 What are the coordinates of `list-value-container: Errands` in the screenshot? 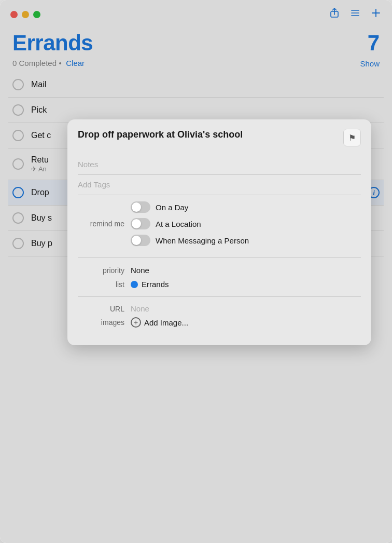 It's located at (150, 284).